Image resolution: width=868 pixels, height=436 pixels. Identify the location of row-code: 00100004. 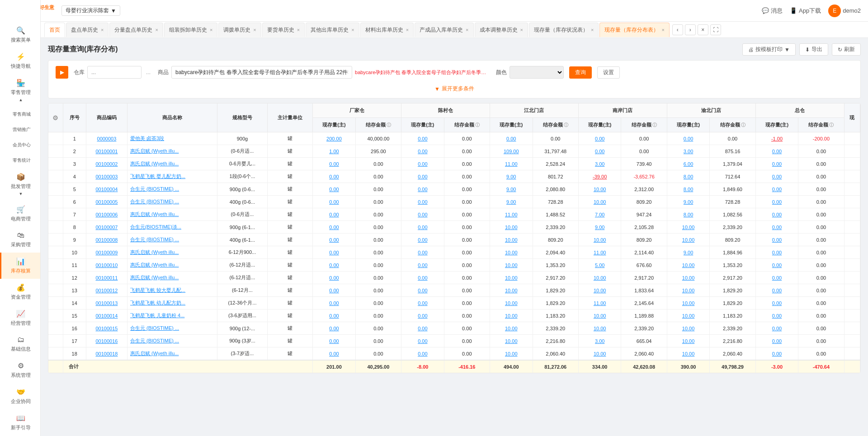
(107, 189).